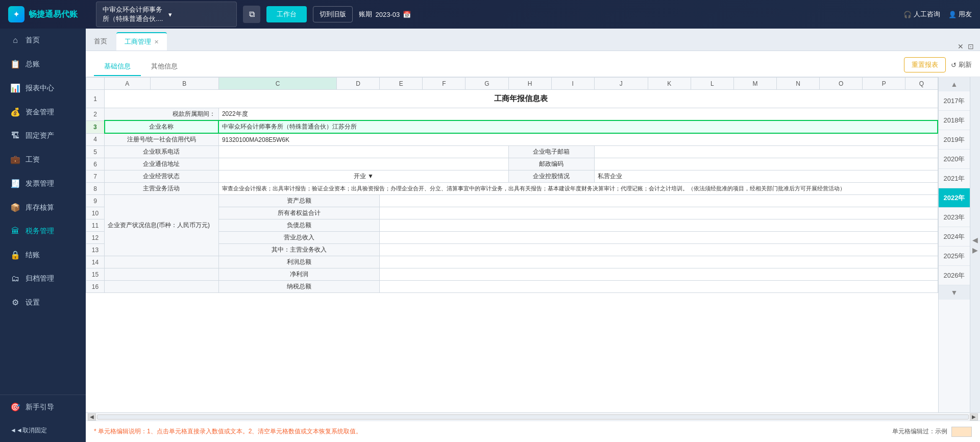  What do you see at coordinates (766, 152) in the screenshot?
I see `cell-5-email` at bounding box center [766, 152].